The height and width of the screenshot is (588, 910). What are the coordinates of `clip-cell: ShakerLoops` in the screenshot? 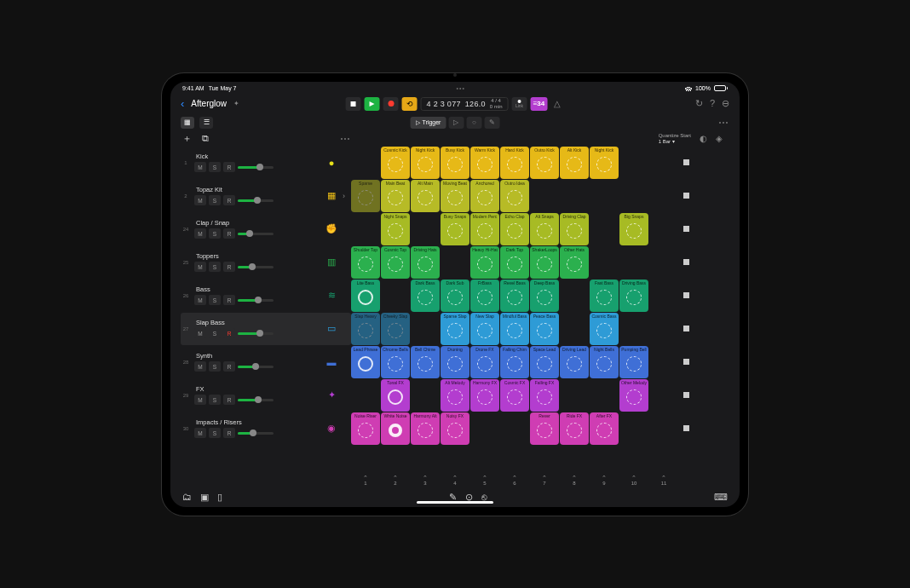 It's located at (544, 262).